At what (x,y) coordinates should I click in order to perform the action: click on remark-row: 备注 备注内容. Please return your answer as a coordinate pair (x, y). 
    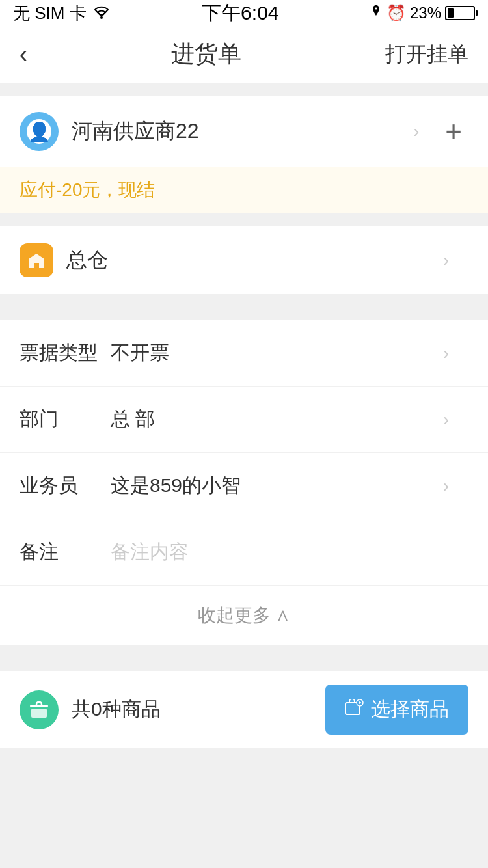
    Looking at the image, I should click on (244, 552).